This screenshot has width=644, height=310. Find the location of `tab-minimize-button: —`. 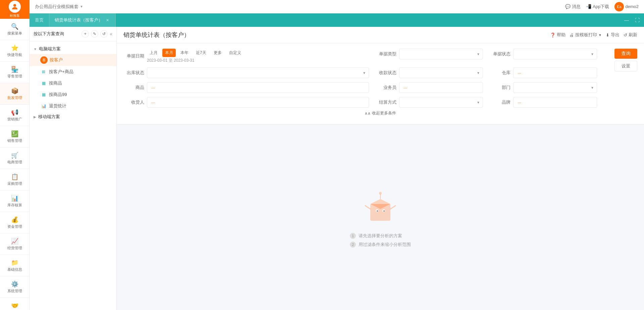

tab-minimize-button: — is located at coordinates (627, 20).